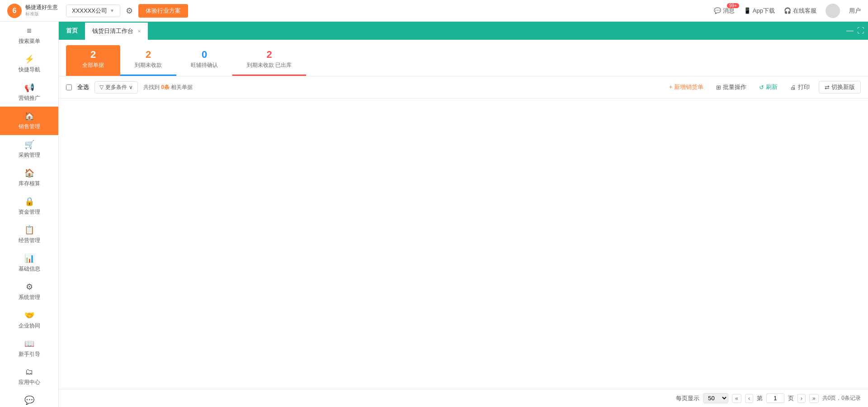  What do you see at coordinates (800, 87) in the screenshot?
I see `print-button: 🖨 打印` at bounding box center [800, 87].